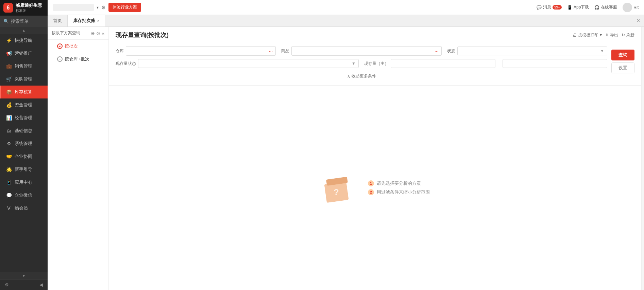 This screenshot has height=290, width=644. Describe the element at coordinates (66, 33) in the screenshot. I see `scheme-title: 按以下方案查询` at that location.